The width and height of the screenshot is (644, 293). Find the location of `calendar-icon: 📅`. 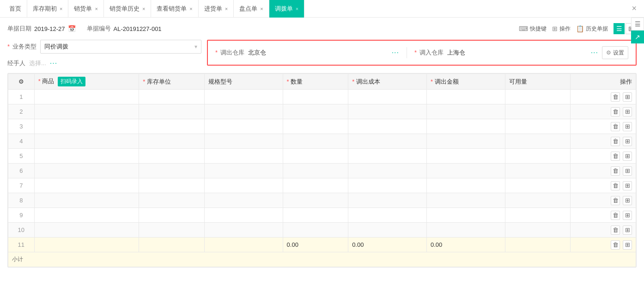

calendar-icon: 📅 is located at coordinates (72, 29).